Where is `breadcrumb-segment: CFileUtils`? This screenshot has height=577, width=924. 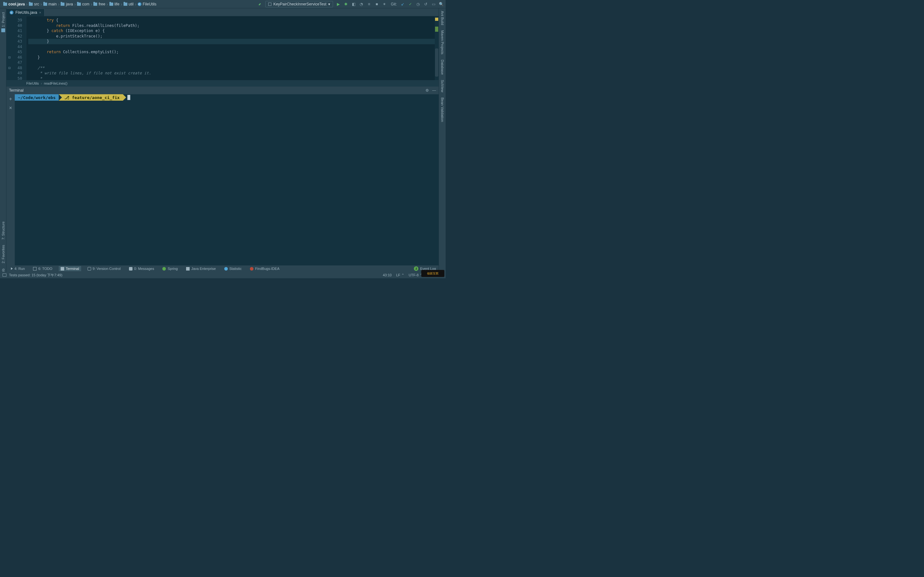
breadcrumb-segment: CFileUtils is located at coordinates (147, 4).